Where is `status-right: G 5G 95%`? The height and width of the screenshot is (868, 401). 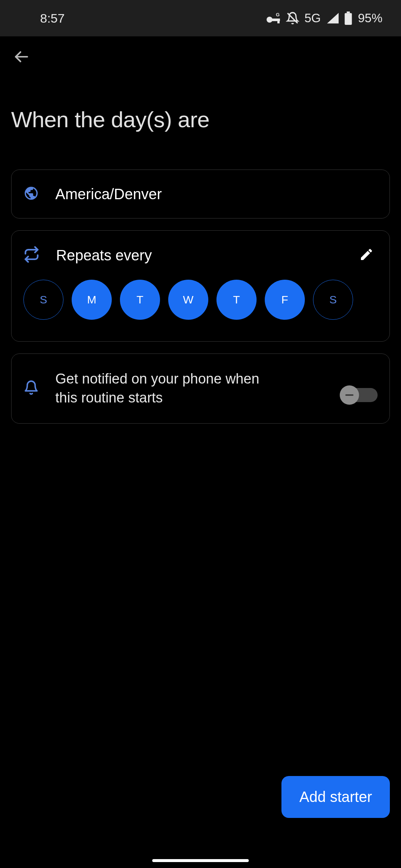 status-right: G 5G 95% is located at coordinates (324, 18).